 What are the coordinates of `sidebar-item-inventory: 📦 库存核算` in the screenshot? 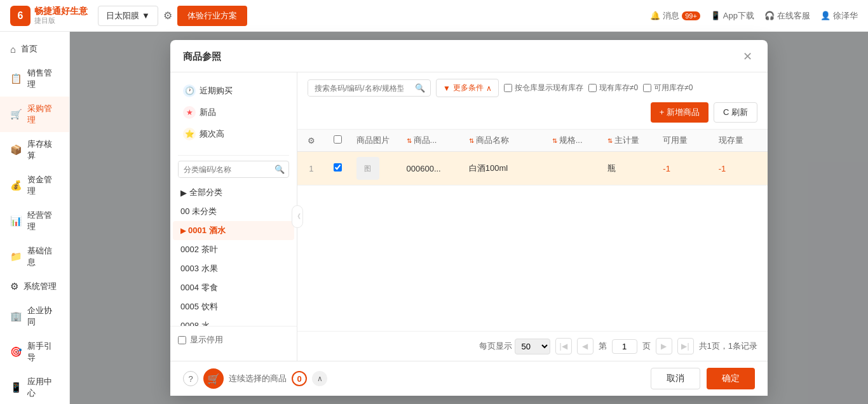 It's located at (34, 150).